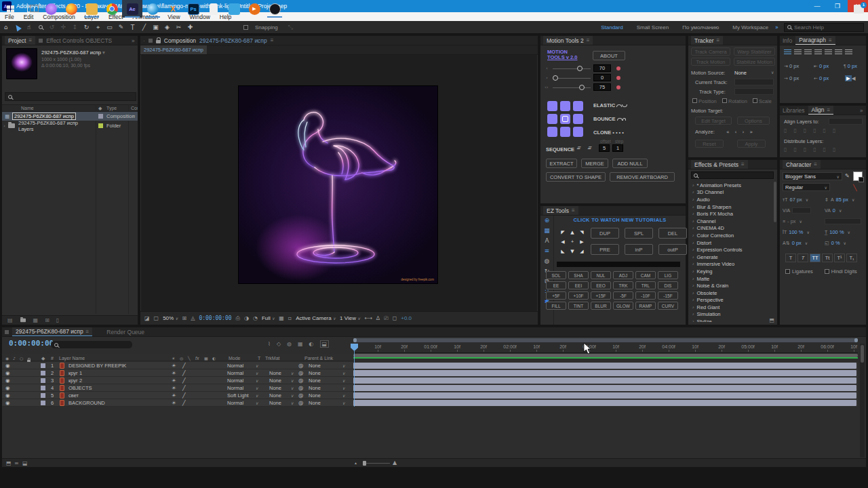 Image resolution: width=868 pixels, height=488 pixels. What do you see at coordinates (269, 344) in the screenshot?
I see `composition-mini-flowchart-icon: ⌇` at bounding box center [269, 344].